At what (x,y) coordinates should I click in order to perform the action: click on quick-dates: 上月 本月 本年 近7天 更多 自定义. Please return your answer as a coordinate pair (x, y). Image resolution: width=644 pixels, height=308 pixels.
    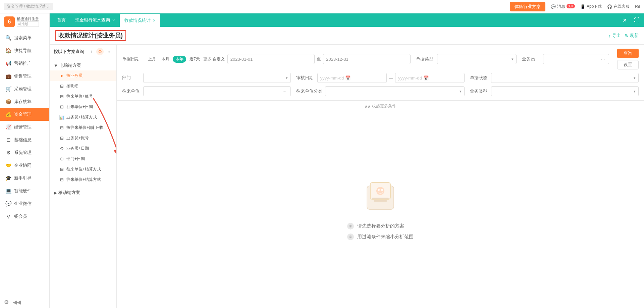
    Looking at the image, I should click on (185, 59).